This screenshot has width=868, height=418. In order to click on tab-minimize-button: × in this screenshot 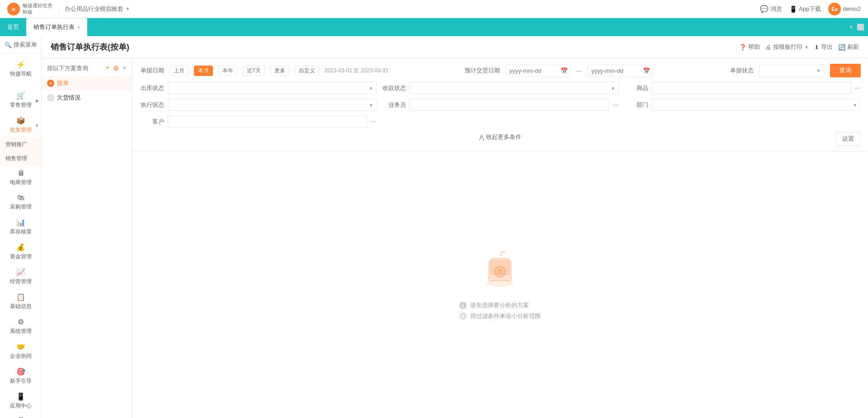, I will do `click(851, 27)`.